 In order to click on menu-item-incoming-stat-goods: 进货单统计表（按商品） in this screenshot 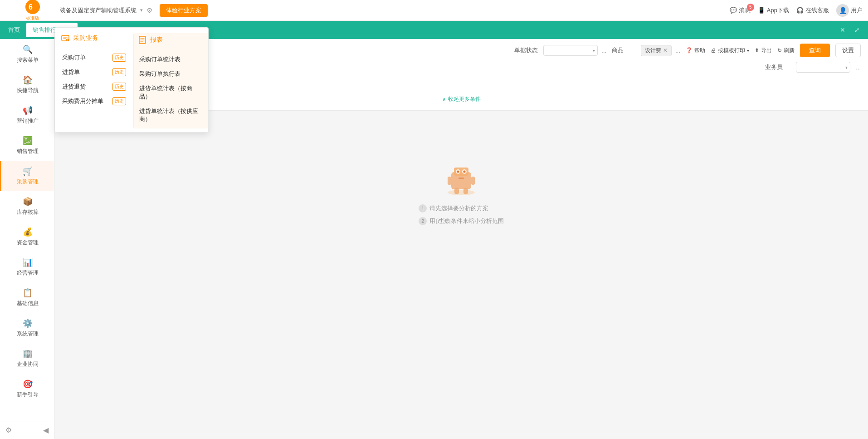, I will do `click(171, 93)`.